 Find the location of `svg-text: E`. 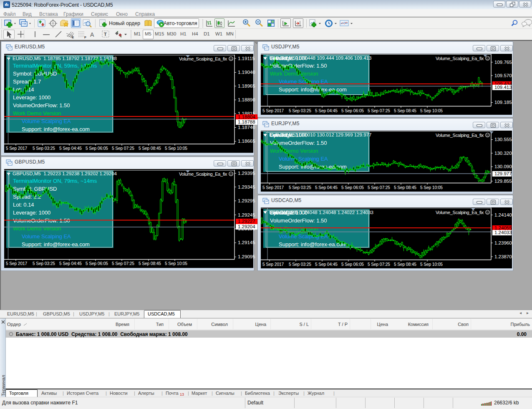

svg-text: E is located at coordinates (73, 37).